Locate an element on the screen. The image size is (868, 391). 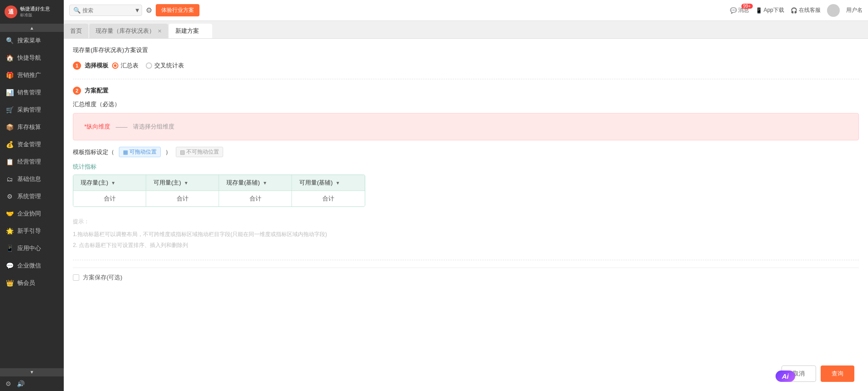
search-box: 🔍 ▼ is located at coordinates (106, 10).